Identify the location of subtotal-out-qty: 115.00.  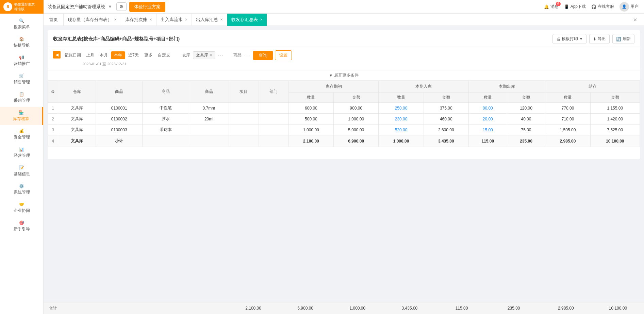
(488, 141).